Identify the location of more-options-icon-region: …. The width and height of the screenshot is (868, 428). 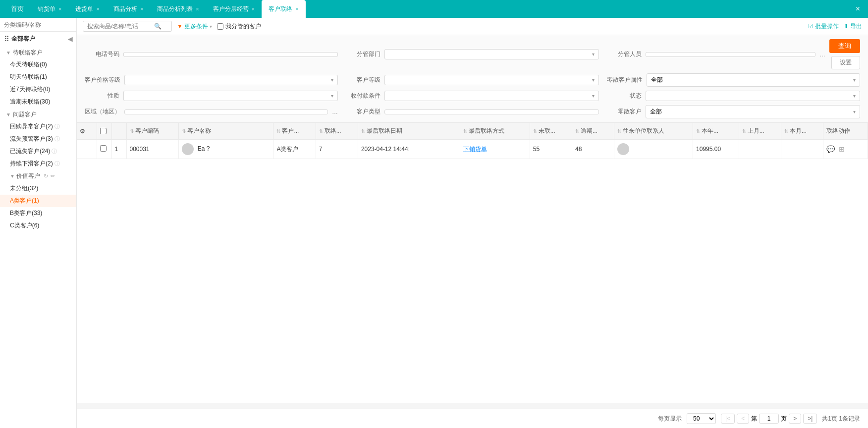
(335, 112).